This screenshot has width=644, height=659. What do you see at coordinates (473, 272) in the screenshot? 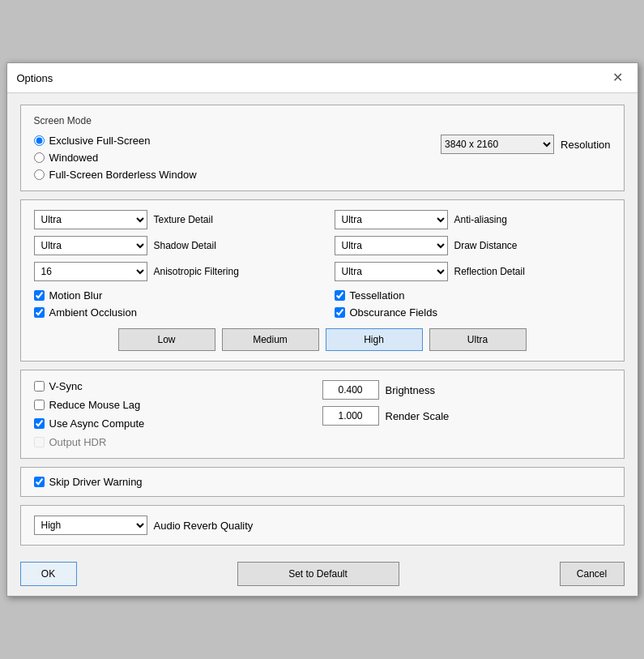
I see `reflection-detail-row: LowMediumHighUltra Reflection Detail` at bounding box center [473, 272].